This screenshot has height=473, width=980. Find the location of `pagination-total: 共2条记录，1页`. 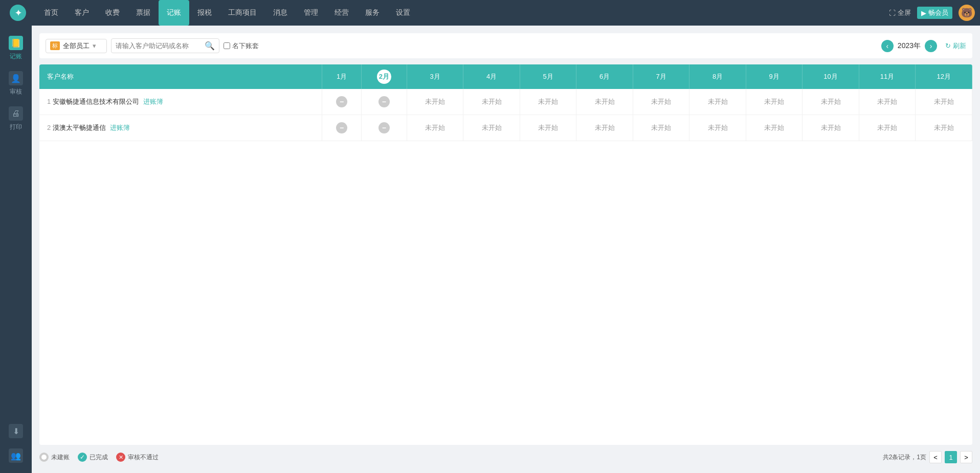

pagination-total: 共2条记录，1页 is located at coordinates (904, 457).